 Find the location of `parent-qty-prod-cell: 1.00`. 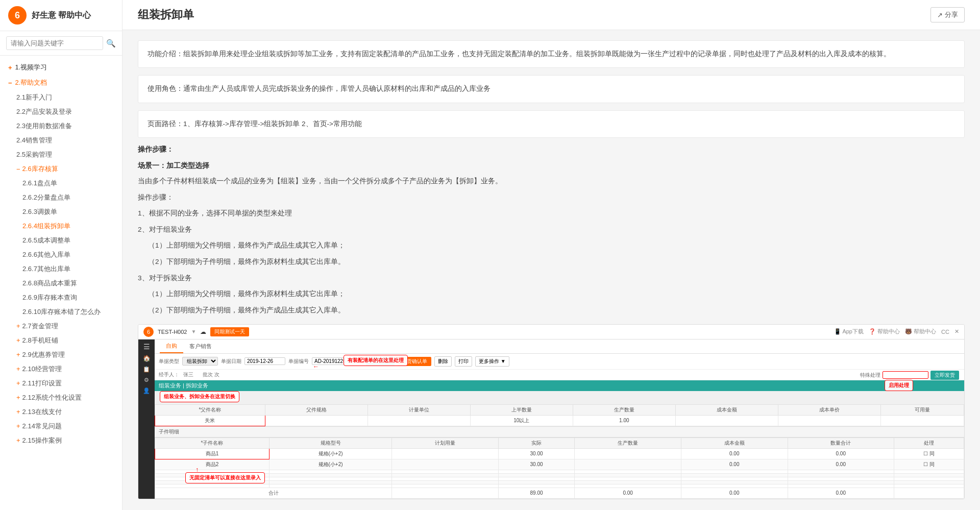

parent-qty-prod-cell: 1.00 is located at coordinates (624, 421).